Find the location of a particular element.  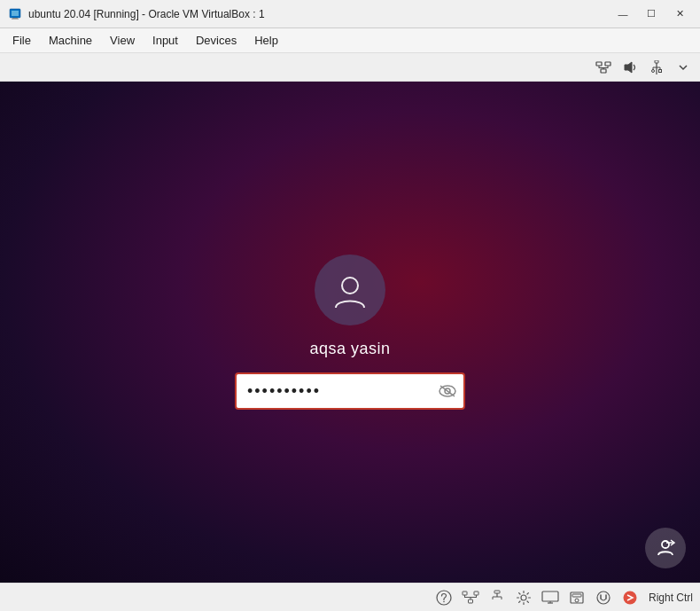

settings-status-icon is located at coordinates (524, 598).